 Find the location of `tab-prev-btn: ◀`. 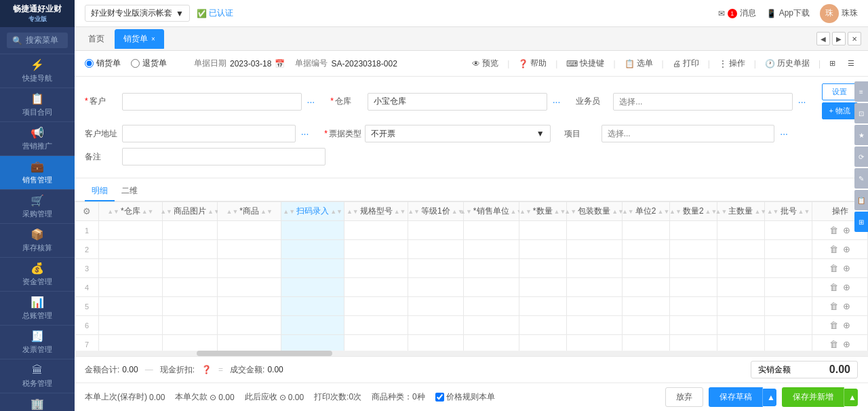

tab-prev-btn: ◀ is located at coordinates (823, 39).